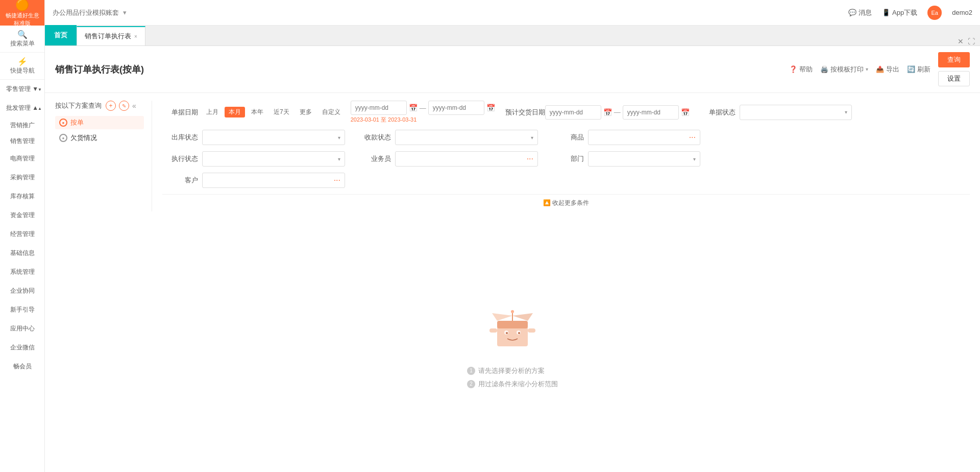 This screenshot has width=980, height=472. I want to click on message-btn: 💬 消息, so click(860, 13).